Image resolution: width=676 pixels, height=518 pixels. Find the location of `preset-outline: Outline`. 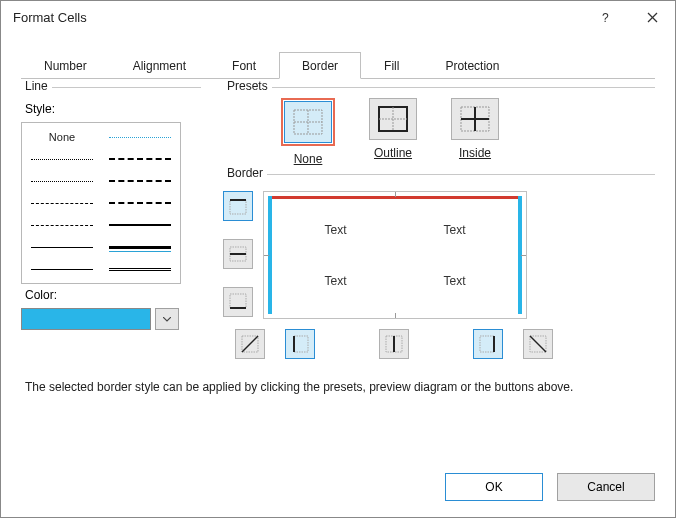

preset-outline: Outline is located at coordinates (393, 132).